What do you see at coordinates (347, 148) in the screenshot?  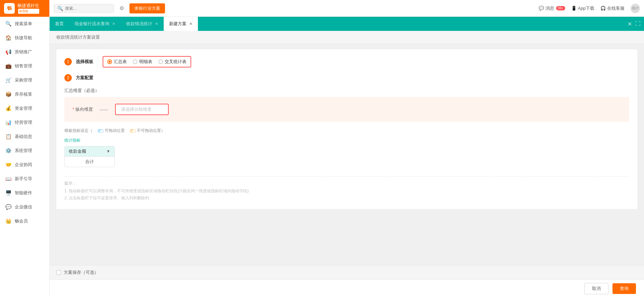 I see `metric-section: 模板指标设定（ 可拖动位置 不可拖动位置） 统计指标` at bounding box center [347, 148].